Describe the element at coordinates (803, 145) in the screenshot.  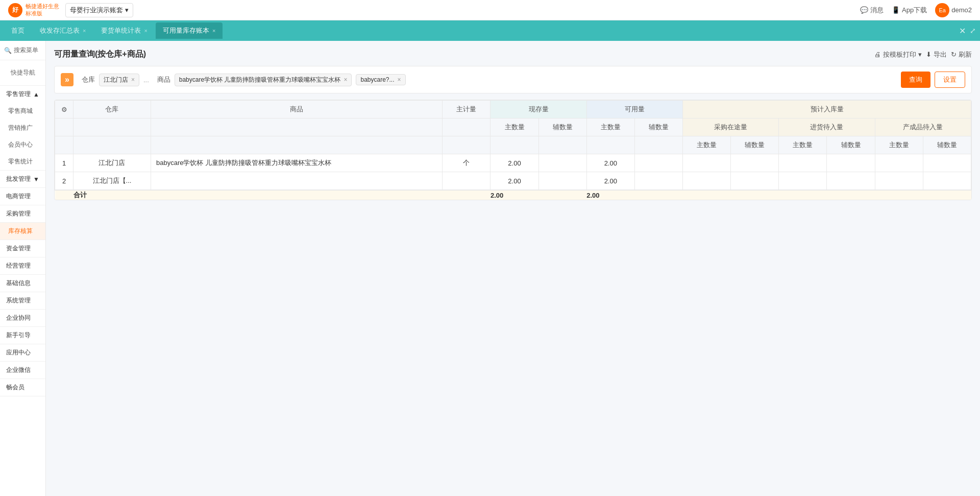
I see `col-incoming-main-header: 主数量` at that location.